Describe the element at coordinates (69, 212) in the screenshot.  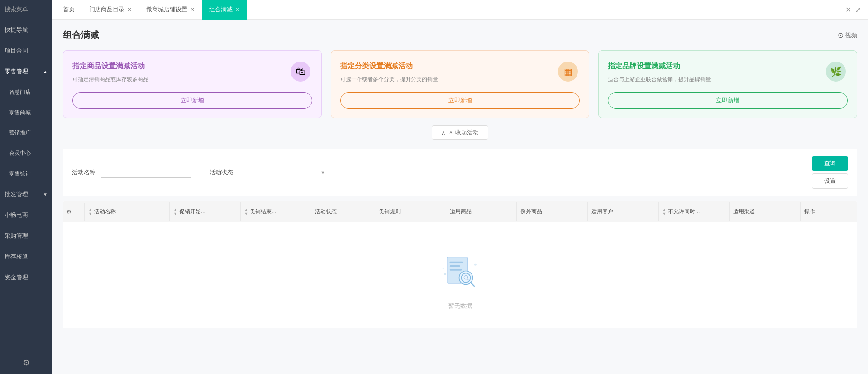
I see `table-settings-icon: ⚙` at that location.